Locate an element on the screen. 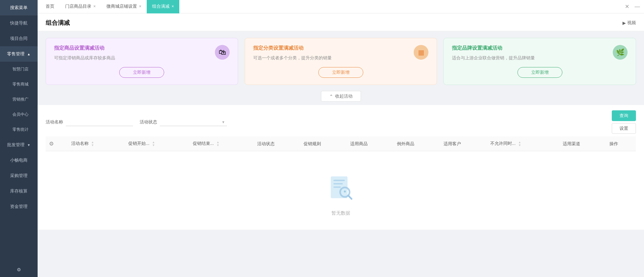 This screenshot has height=277, width=644. chevron-down-icon: ▼ is located at coordinates (29, 145).